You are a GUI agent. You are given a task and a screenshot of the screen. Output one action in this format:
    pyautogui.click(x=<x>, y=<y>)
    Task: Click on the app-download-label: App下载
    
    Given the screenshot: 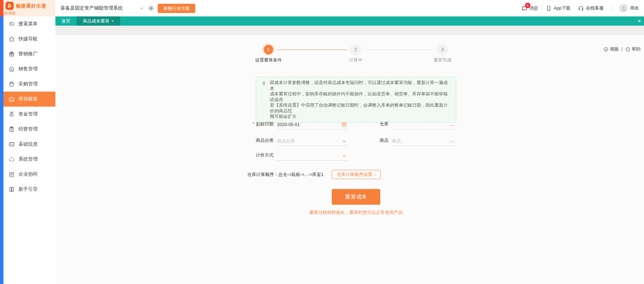 What is the action you would take?
    pyautogui.click(x=562, y=8)
    